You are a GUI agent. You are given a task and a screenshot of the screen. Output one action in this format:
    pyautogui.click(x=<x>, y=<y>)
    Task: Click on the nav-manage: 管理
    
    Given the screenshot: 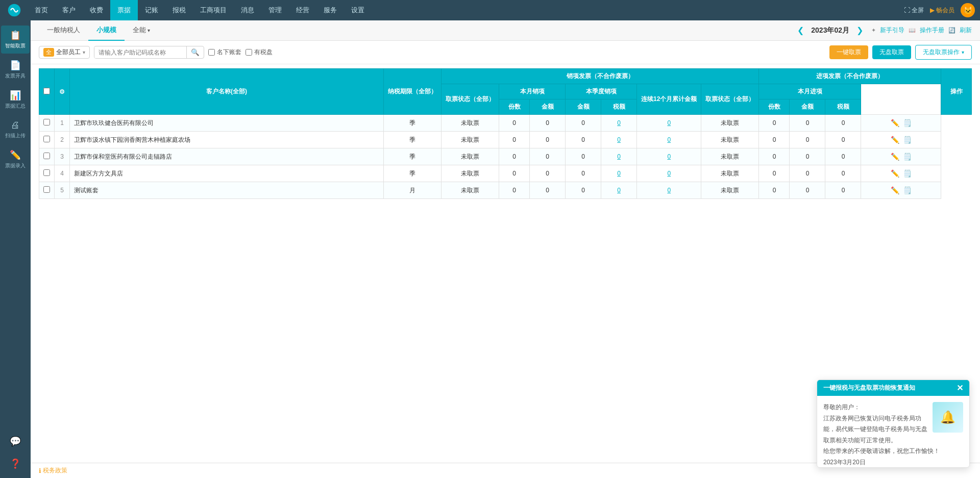 What is the action you would take?
    pyautogui.click(x=275, y=10)
    